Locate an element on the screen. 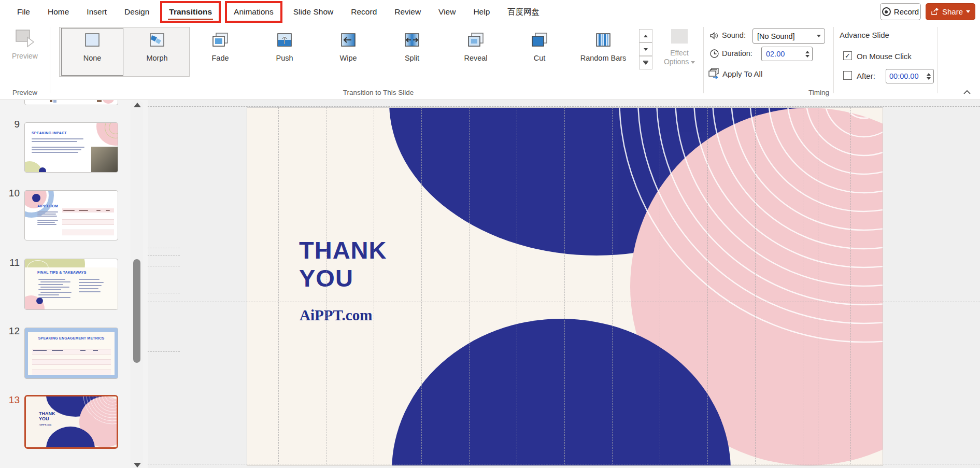  scrollbar-down-arrow is located at coordinates (137, 465).